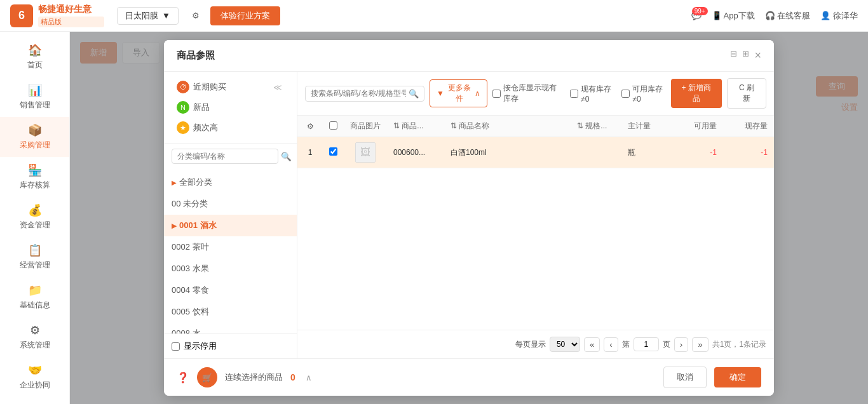  I want to click on col-code-header: ⇅ 商品..., so click(416, 126).